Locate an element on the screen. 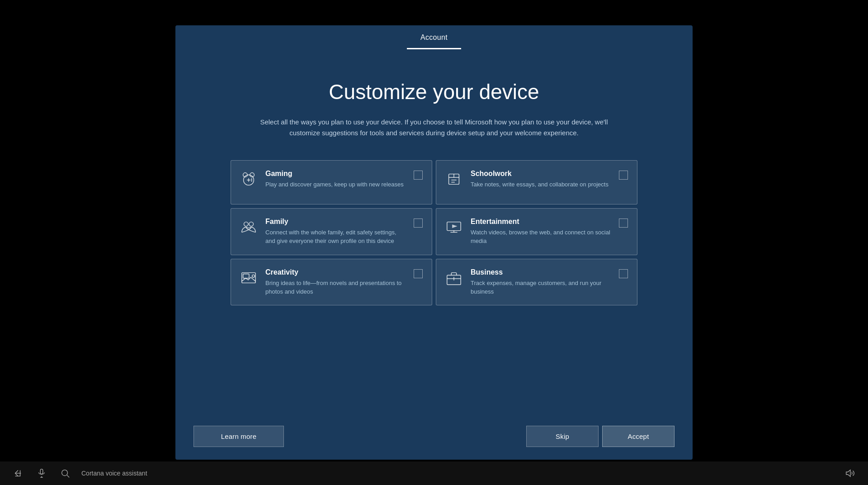 This screenshot has width=868, height=485. entertainment-checkbox is located at coordinates (623, 223).